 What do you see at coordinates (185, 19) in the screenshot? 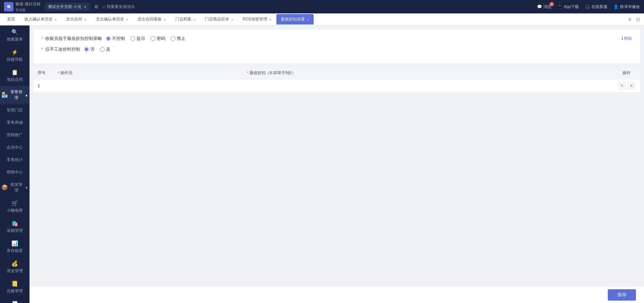
I see `tab-门店档案: 门店档案×` at bounding box center [185, 19].